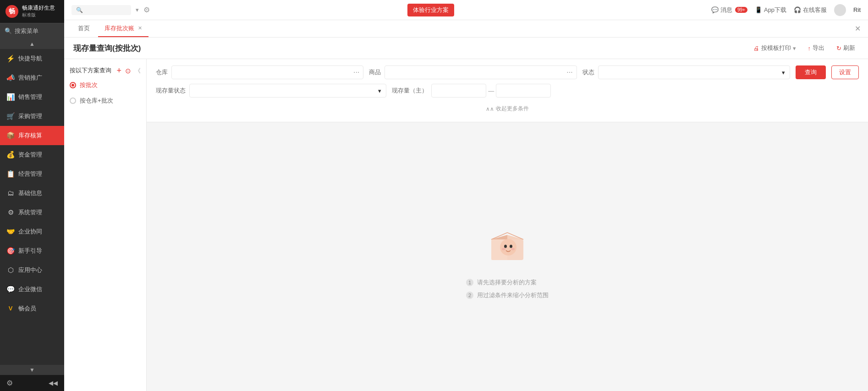 This screenshot has width=868, height=391. Describe the element at coordinates (11, 212) in the screenshot. I see `system-icon: ⚙` at that location.